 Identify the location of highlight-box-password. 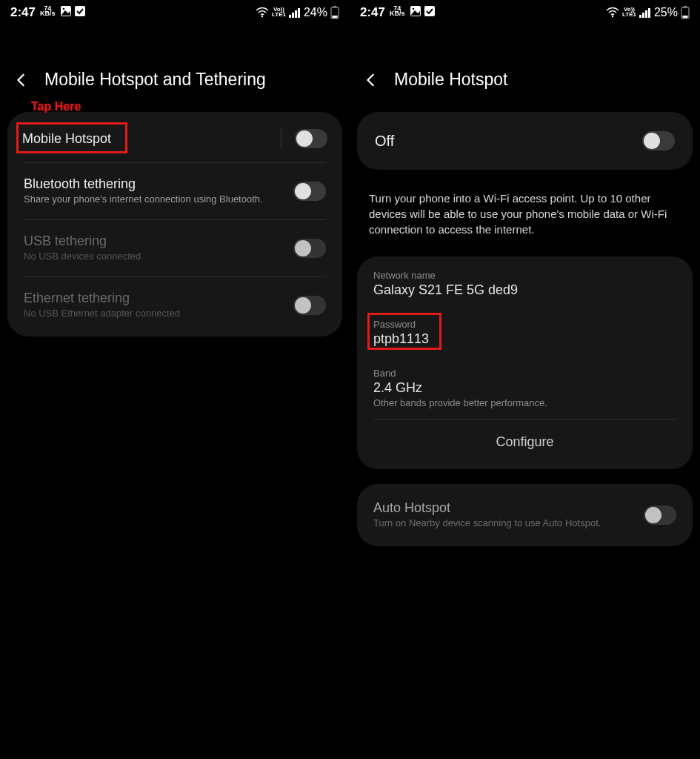
(404, 331).